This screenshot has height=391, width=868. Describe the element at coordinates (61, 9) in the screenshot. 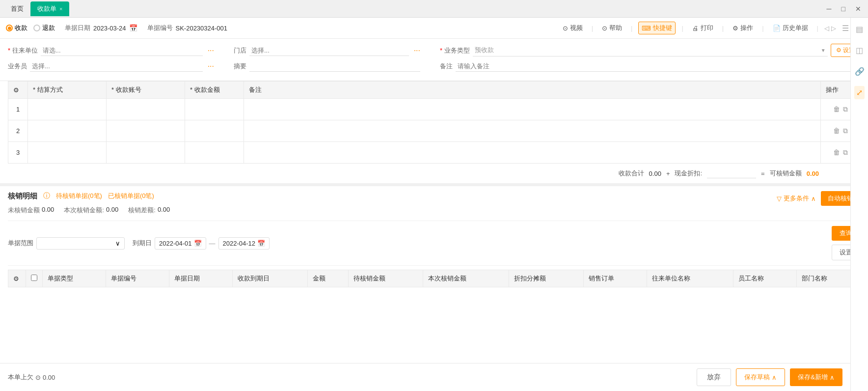

I see `tab-close-icon: ×` at that location.